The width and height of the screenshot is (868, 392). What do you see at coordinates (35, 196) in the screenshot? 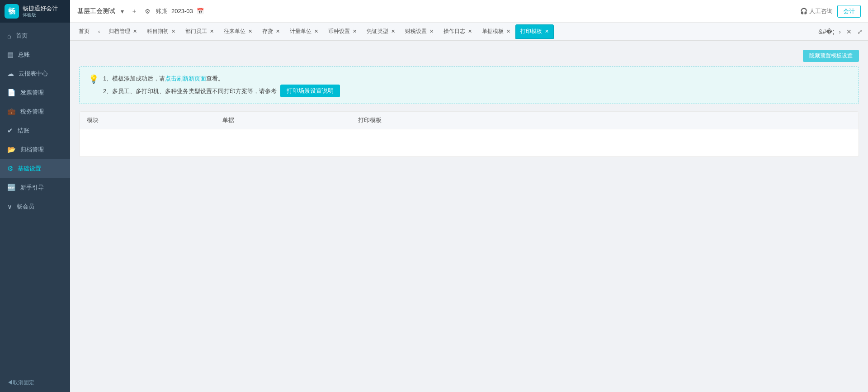
I see `sidebar: 畅 畅捷通好会计 体验版 ⌂ 首页 ▤ 总账 ☁ 云报表中心 📄 发票管理 💼 …` at bounding box center [35, 196].